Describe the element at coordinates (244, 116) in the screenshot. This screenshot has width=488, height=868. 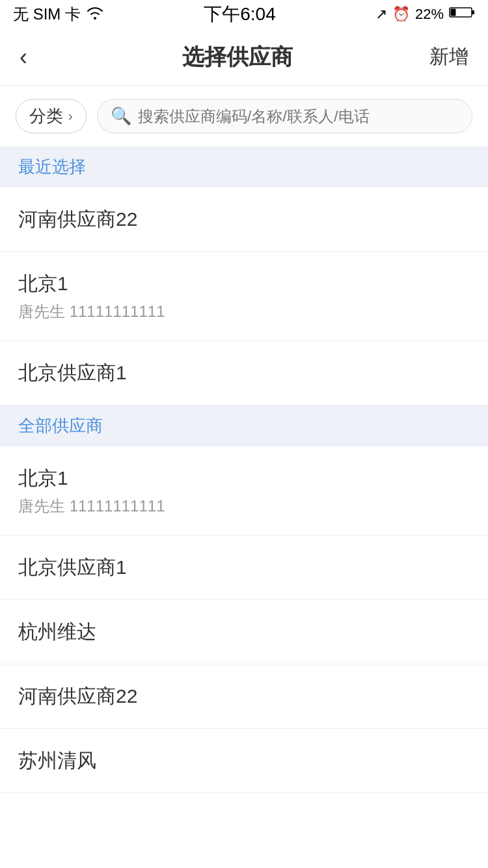
I see `filter-row: 分类 › 🔍` at that location.